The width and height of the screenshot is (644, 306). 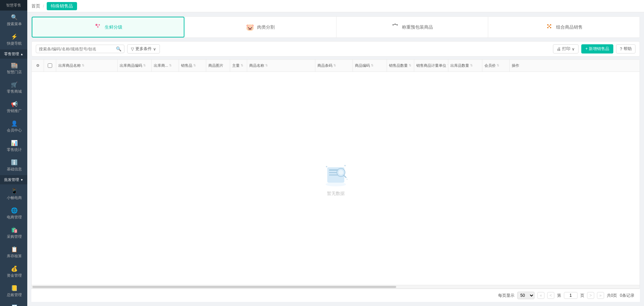 What do you see at coordinates (14, 249) in the screenshot?
I see `inventory-icon: 📋` at bounding box center [14, 249].